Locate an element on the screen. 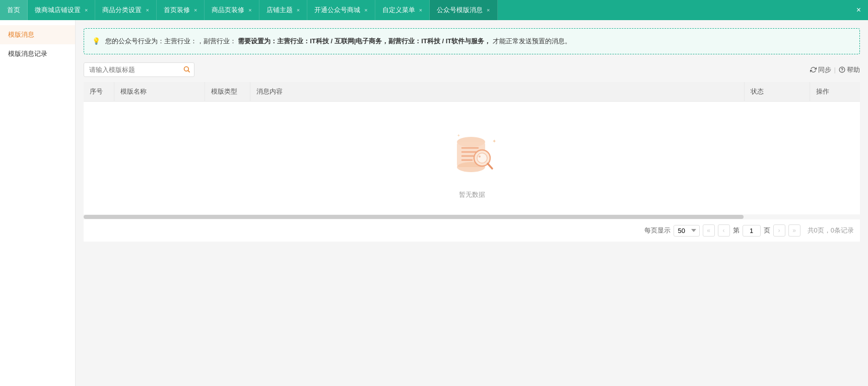  nav-item-wechat-shop: 微商城店铺设置 × is located at coordinates (61, 10).